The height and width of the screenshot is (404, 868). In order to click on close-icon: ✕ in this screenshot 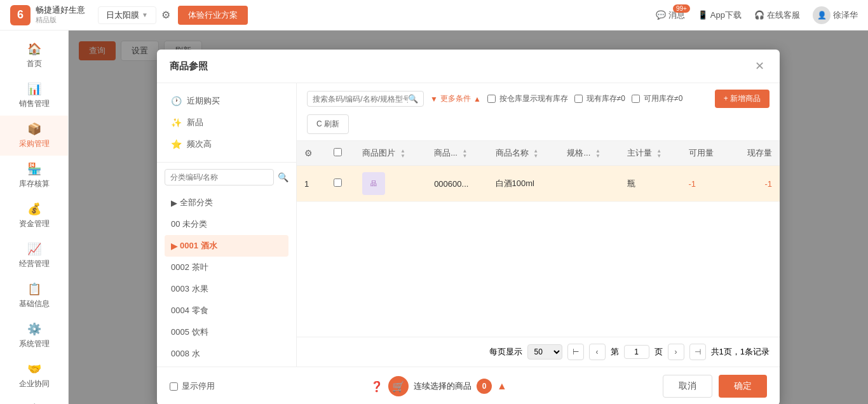, I will do `click(759, 66)`.